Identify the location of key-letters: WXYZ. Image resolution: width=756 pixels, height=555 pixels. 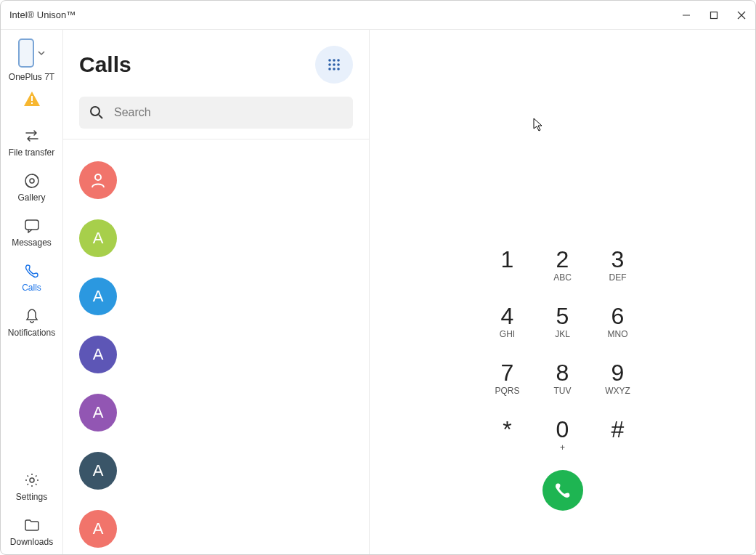
(617, 391).